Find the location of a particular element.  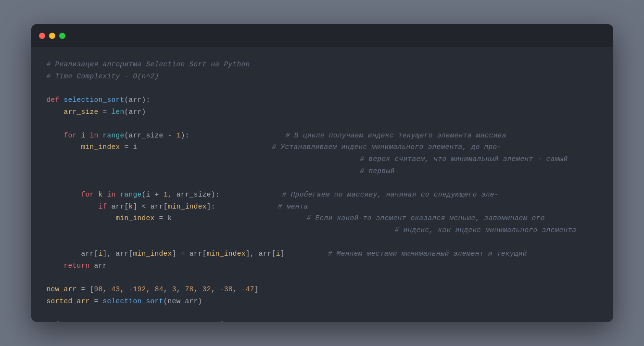

keyword-def: def is located at coordinates (55, 100).